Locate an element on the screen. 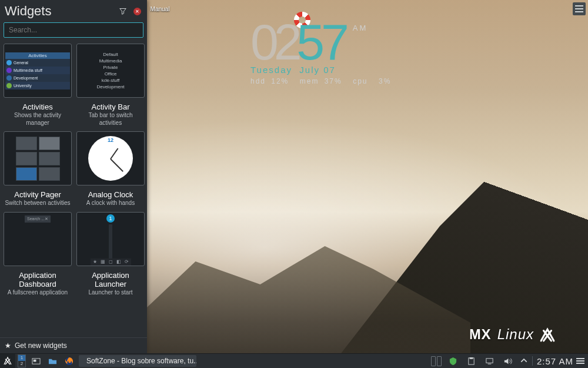  close-widgets-button is located at coordinates (137, 11).